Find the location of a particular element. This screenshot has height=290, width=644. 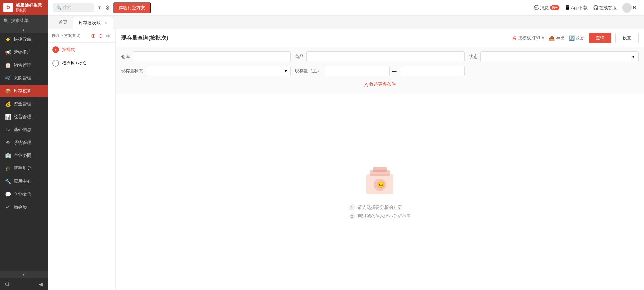

tabbar: 首页 库存批次账 ✕ is located at coordinates (346, 22).